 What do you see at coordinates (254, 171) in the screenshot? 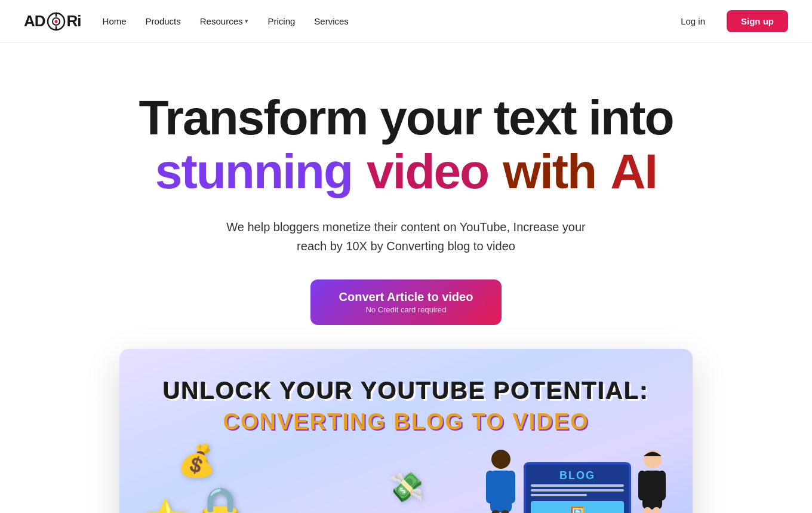
I see `hero-word-stunning: stunning` at bounding box center [254, 171].